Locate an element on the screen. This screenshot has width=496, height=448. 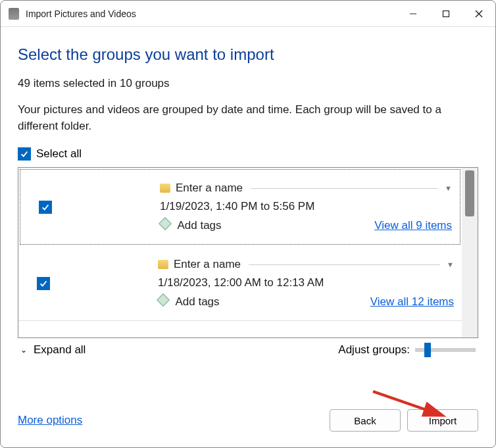
import-button: Import is located at coordinates (443, 420).